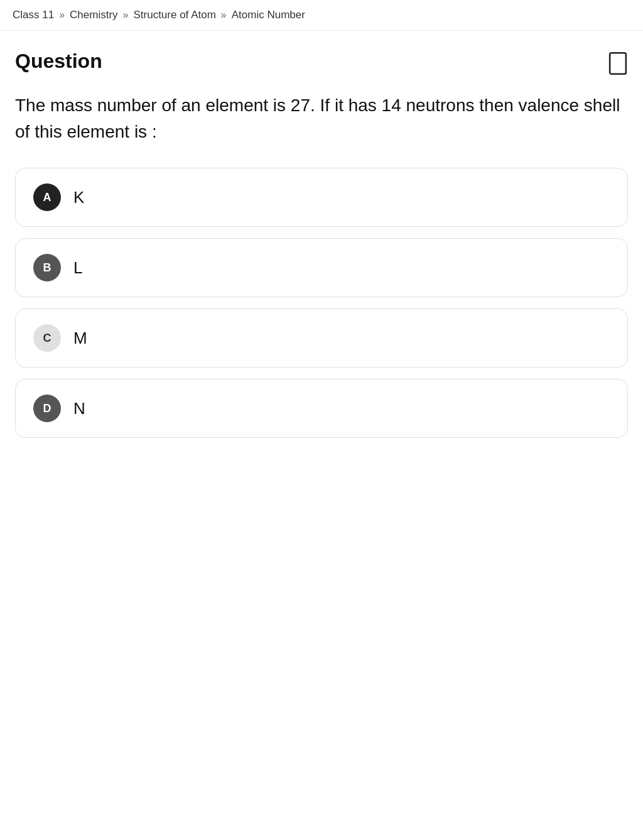  Describe the element at coordinates (94, 15) in the screenshot. I see `breadcrumb-chemistry: Chemistry` at that location.